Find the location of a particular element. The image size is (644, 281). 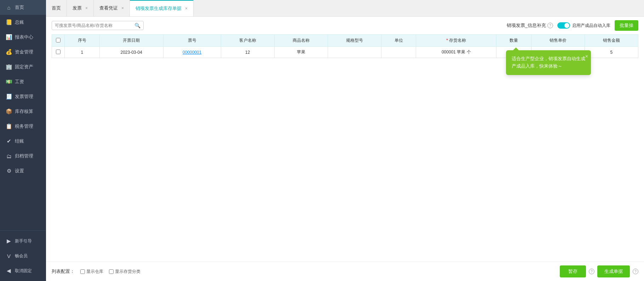

sidebar-item-invoice-mgmt: 🧾 发票管理 is located at coordinates (23, 97).